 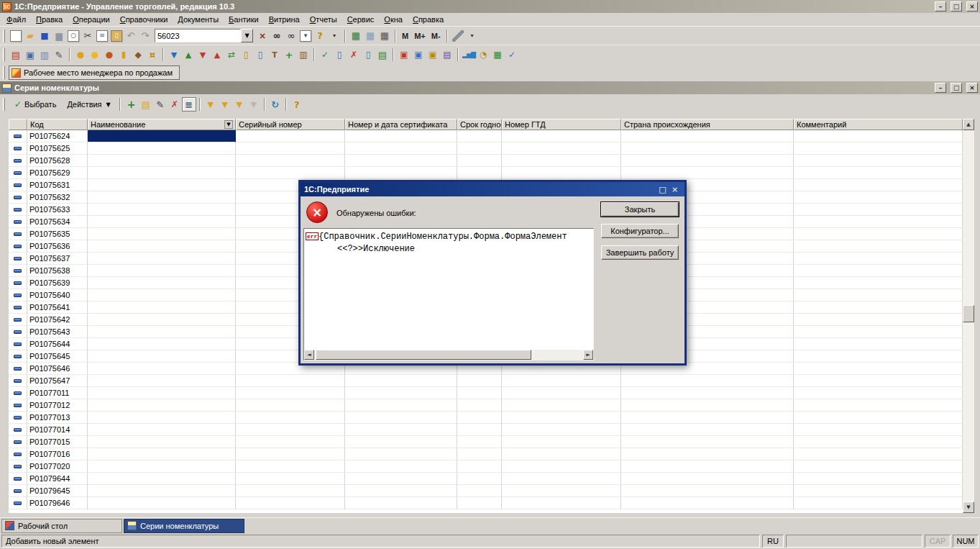 What do you see at coordinates (73, 36) in the screenshot?
I see `print-preview-icon: ○` at bounding box center [73, 36].